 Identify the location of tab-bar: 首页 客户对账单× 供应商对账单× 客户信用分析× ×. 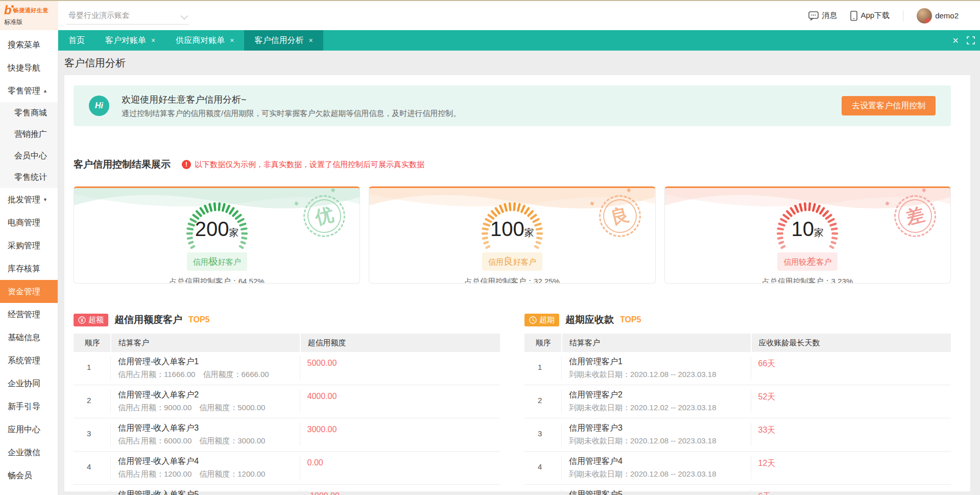
(519, 40).